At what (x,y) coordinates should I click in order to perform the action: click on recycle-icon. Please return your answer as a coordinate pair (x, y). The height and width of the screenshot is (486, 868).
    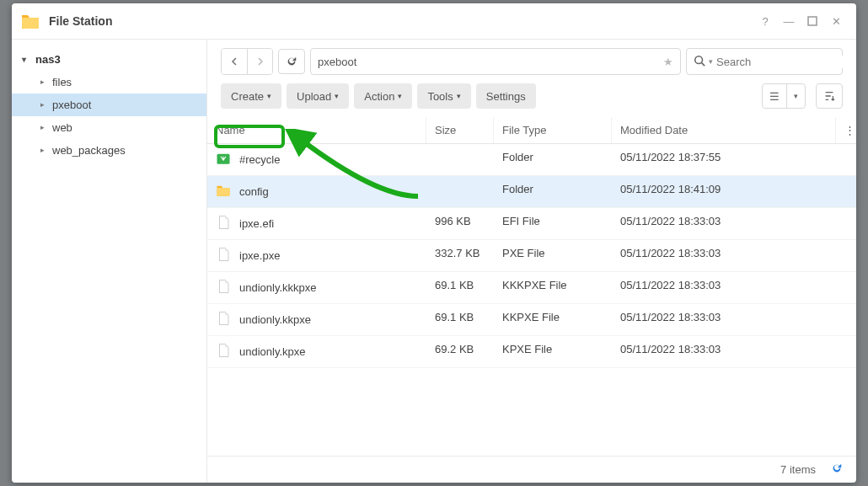
    Looking at the image, I should click on (223, 160).